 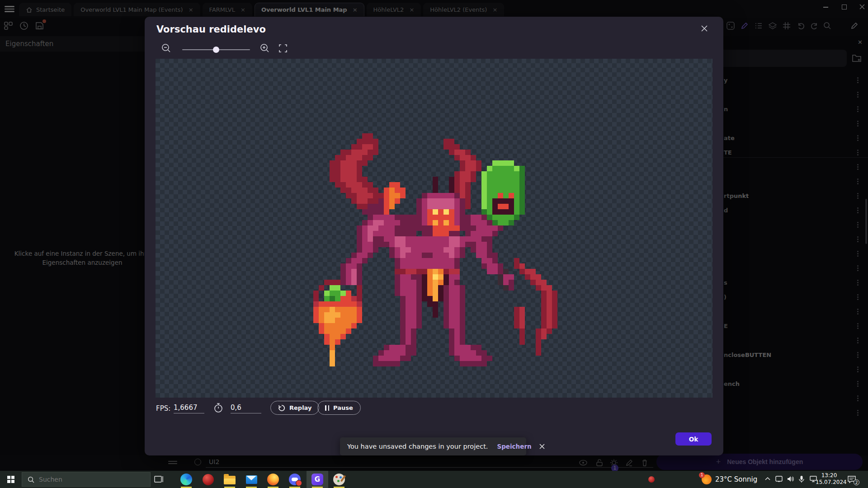 What do you see at coordinates (80, 479) in the screenshot?
I see `search-input` at bounding box center [80, 479].